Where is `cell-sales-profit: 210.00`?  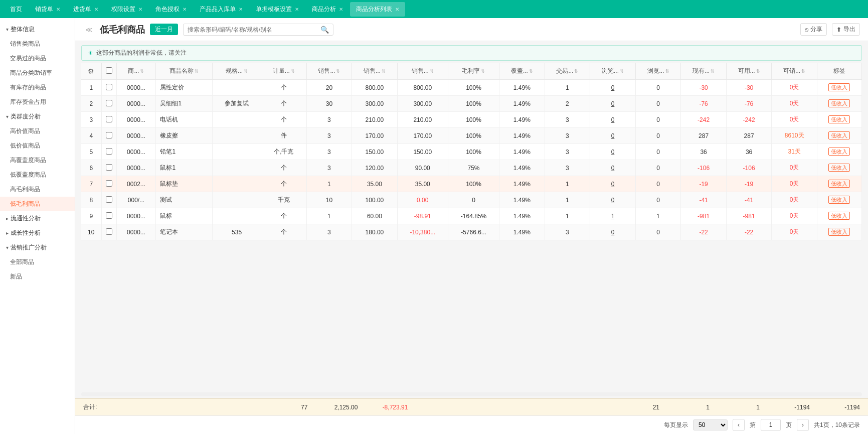
cell-sales-profit: 210.00 is located at coordinates (422, 120).